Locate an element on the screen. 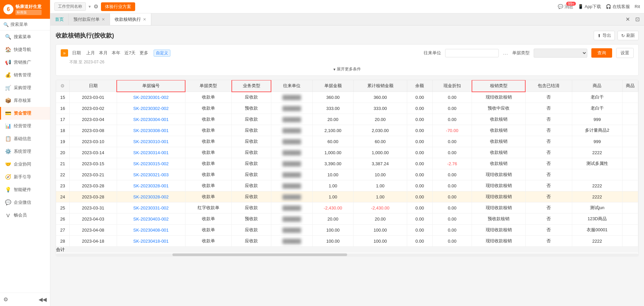 The height and width of the screenshot is (306, 644). last-7days-btn: 近7天 is located at coordinates (130, 53).